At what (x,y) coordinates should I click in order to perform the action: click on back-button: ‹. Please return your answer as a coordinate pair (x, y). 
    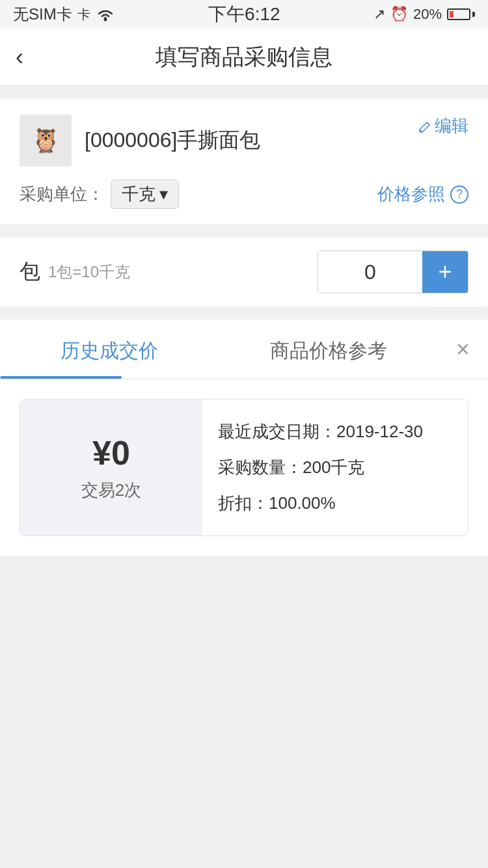
    Looking at the image, I should click on (20, 57).